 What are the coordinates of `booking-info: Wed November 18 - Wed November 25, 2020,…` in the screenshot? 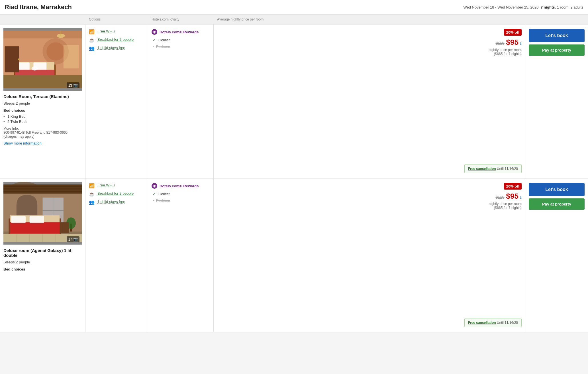 It's located at (523, 7).